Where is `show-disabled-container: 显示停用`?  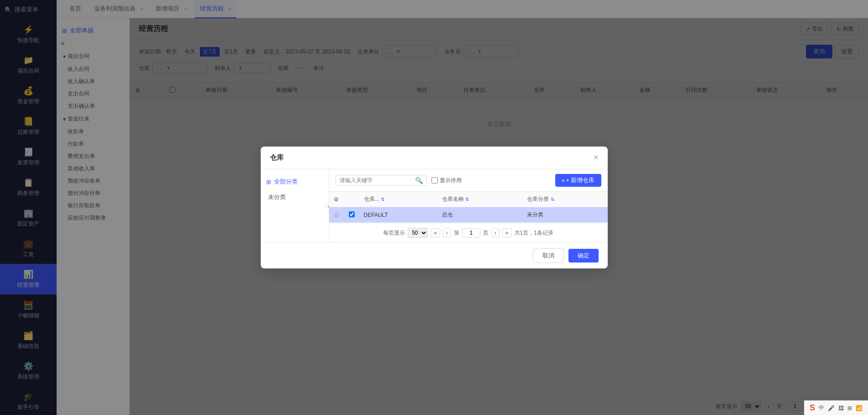 show-disabled-container: 显示停用 is located at coordinates (447, 181).